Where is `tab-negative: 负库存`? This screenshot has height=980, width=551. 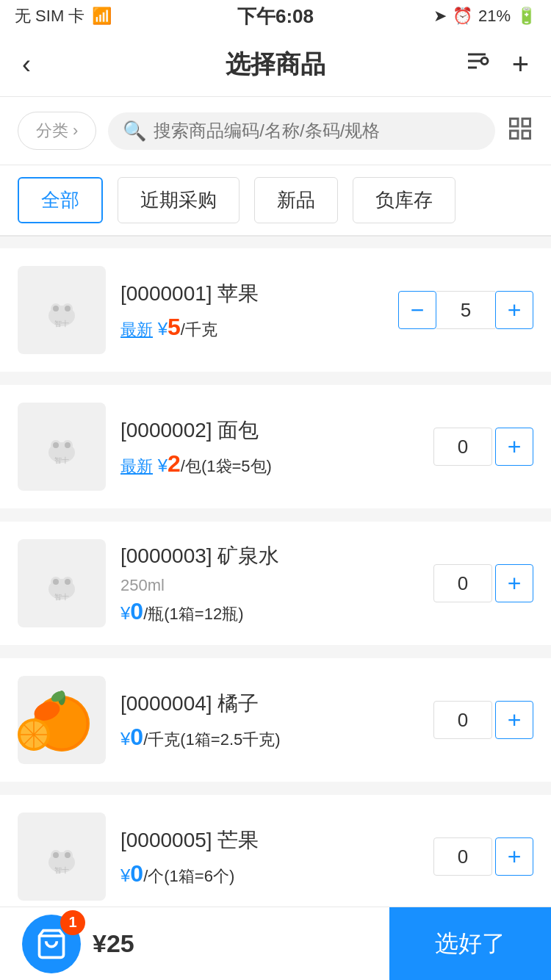
tab-negative: 负库存 is located at coordinates (404, 200).